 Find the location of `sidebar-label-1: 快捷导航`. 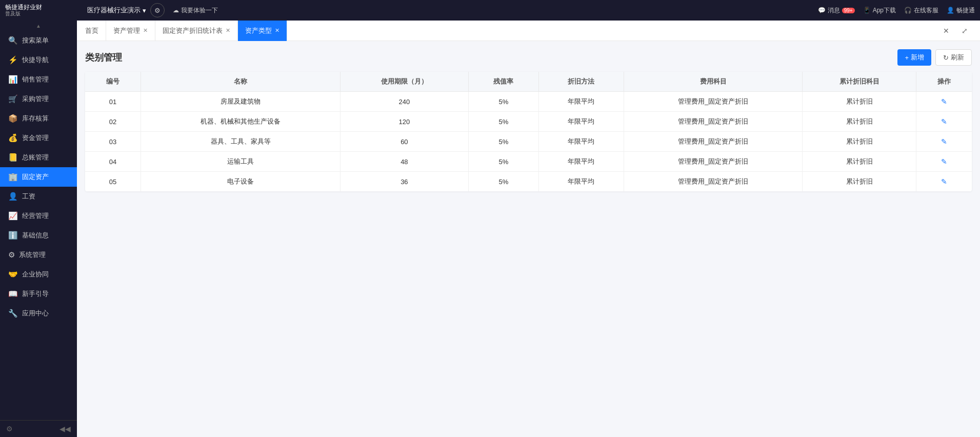

sidebar-label-1: 快捷导航 is located at coordinates (35, 60).